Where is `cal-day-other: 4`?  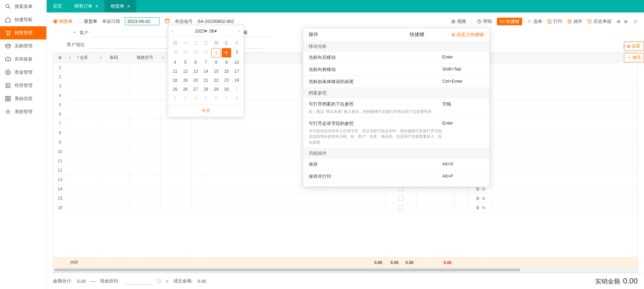
cal-day-other: 4 is located at coordinates (196, 98).